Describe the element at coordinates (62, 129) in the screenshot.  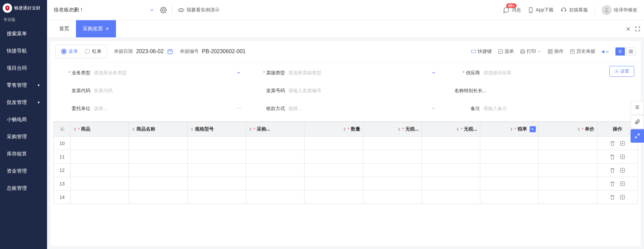
I see `column-settings` at that location.